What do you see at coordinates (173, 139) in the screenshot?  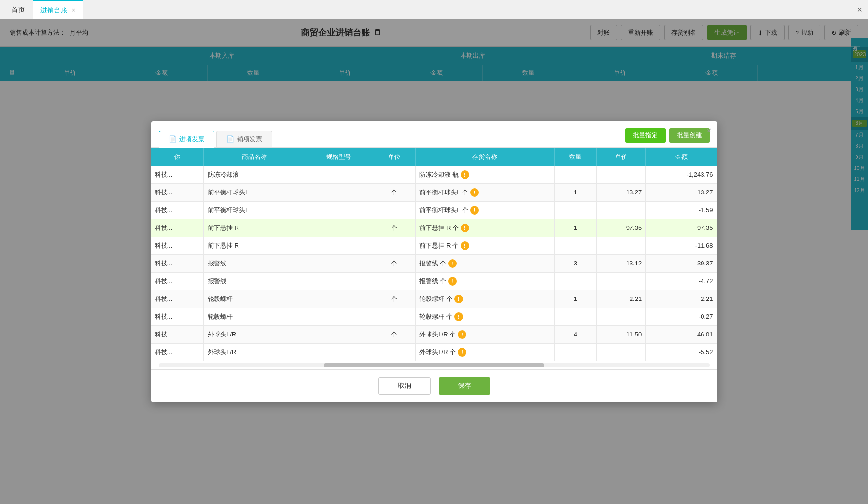 I see `input-invoice-icon: 📄` at bounding box center [173, 139].